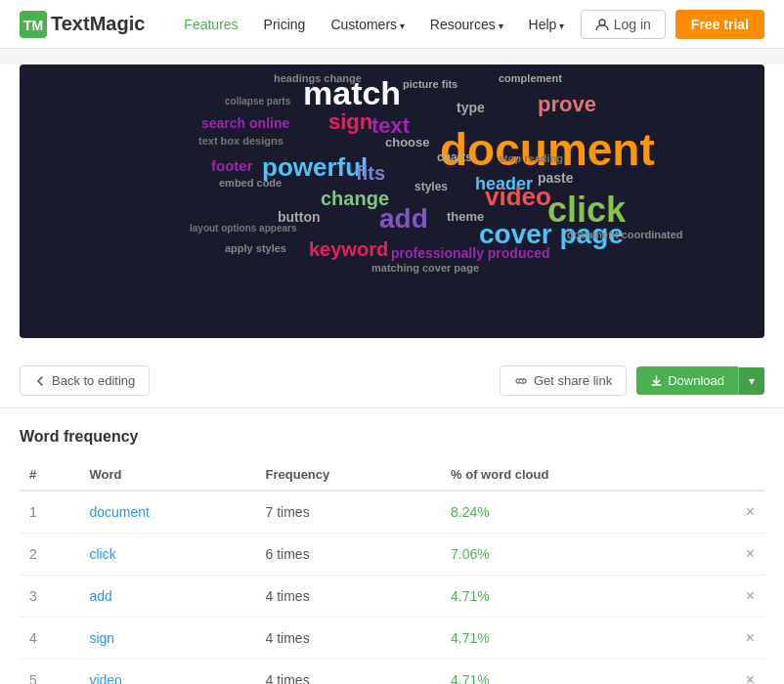 Image resolution: width=784 pixels, height=684 pixels. What do you see at coordinates (431, 187) in the screenshot?
I see `word-cloud-word: styles` at bounding box center [431, 187].